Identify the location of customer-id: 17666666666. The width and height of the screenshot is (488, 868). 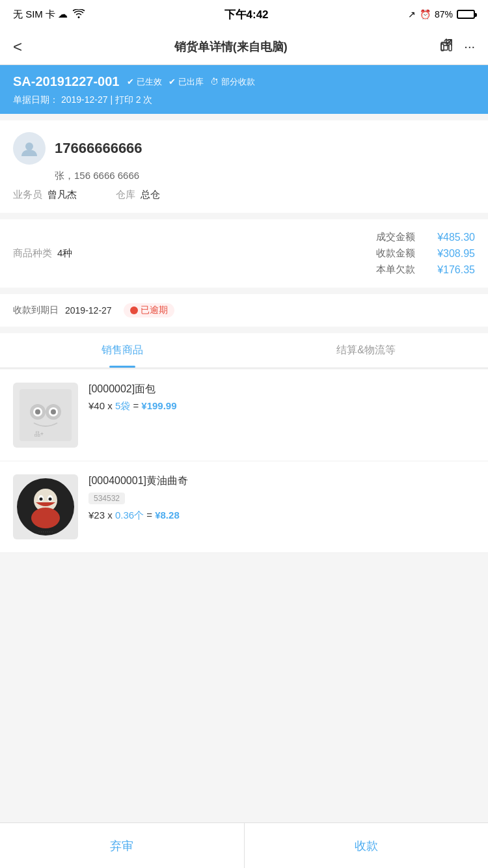
(99, 148).